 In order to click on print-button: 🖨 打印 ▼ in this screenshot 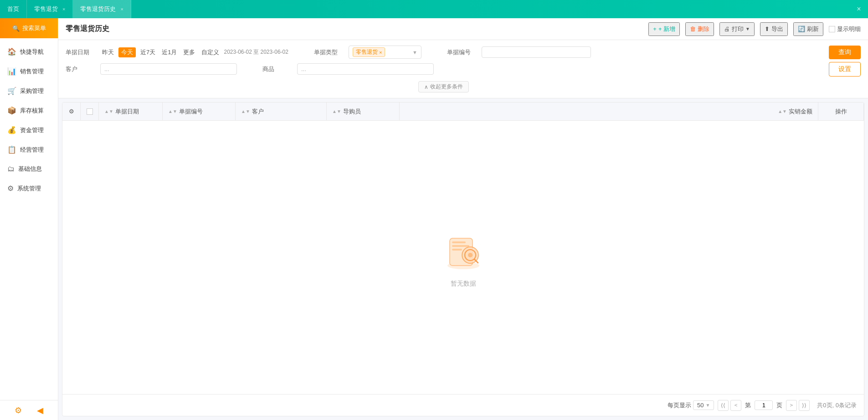, I will do `click(737, 29)`.